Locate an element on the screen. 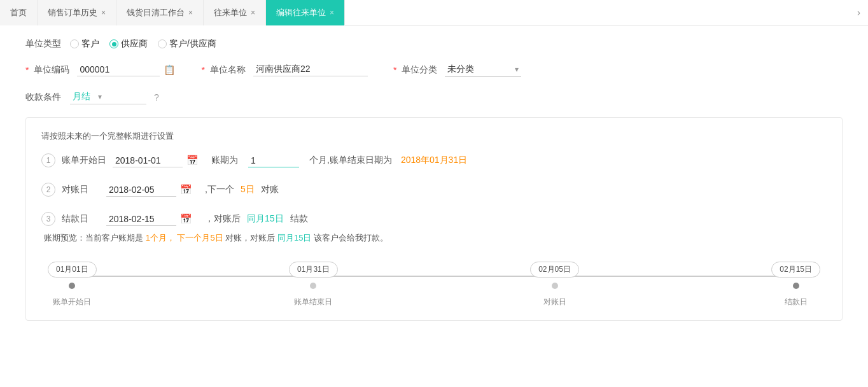 Image resolution: width=868 pixels, height=387 pixels. preview-date: 下一个月5日 is located at coordinates (200, 238).